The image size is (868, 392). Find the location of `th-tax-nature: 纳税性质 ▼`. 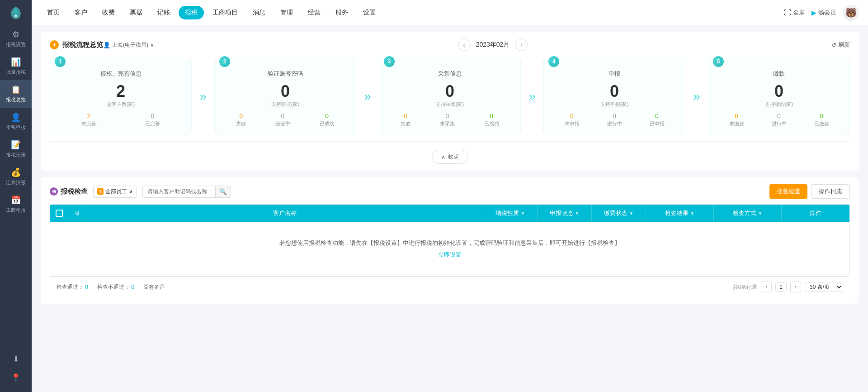

th-tax-nature: 纳税性质 ▼ is located at coordinates (510, 213).